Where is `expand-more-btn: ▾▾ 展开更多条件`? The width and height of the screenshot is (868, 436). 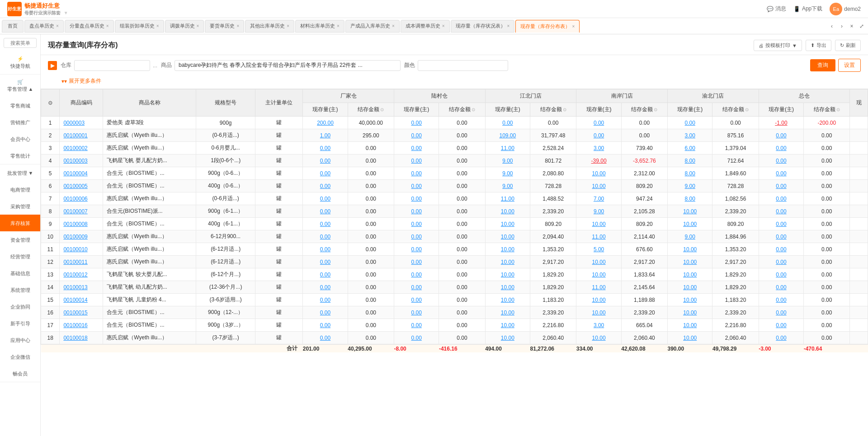
expand-more-btn: ▾▾ 展开更多条件 is located at coordinates (81, 81).